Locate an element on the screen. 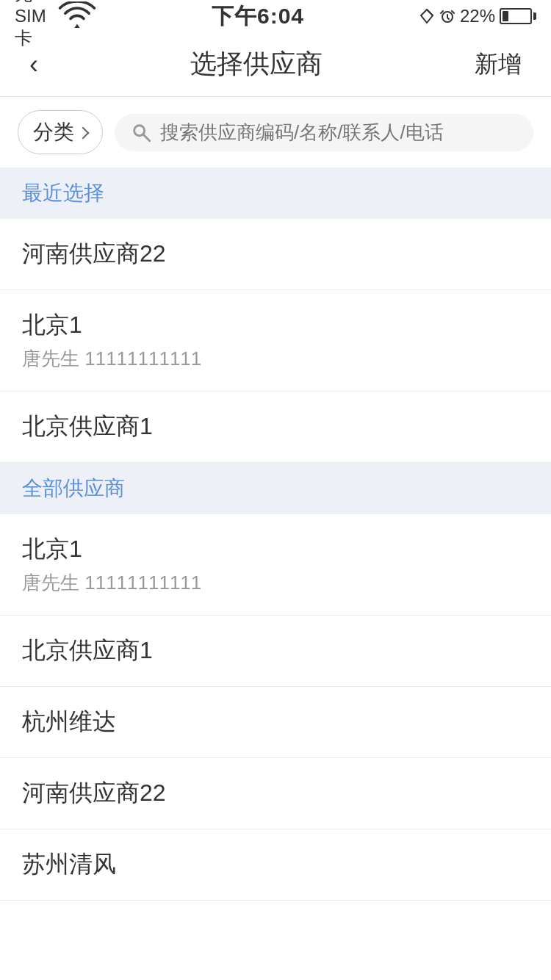 The image size is (551, 980). category-label: 分类 is located at coordinates (54, 132).